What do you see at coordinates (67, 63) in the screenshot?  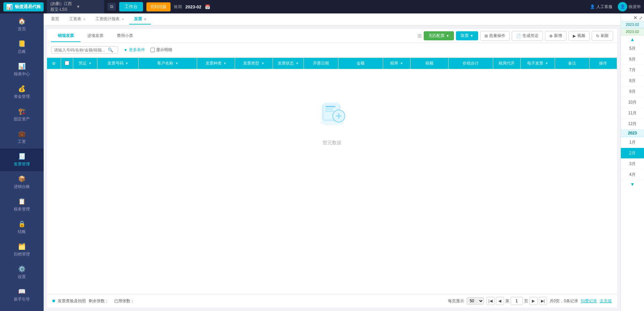 I see `select-all-checkbox` at bounding box center [67, 63].